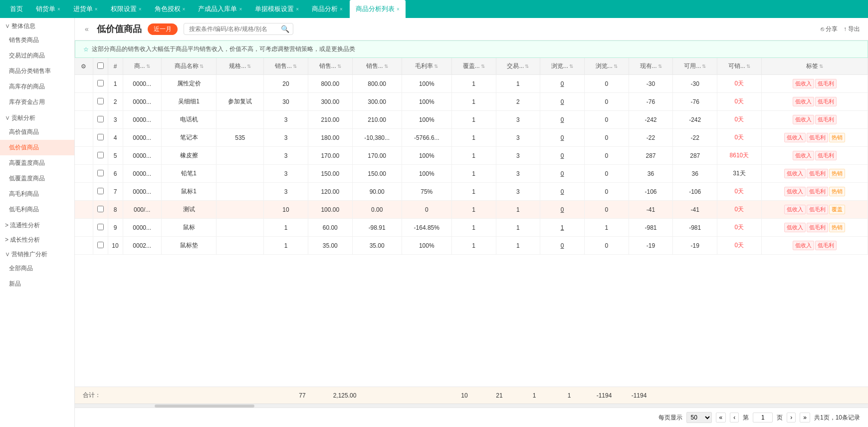  What do you see at coordinates (238, 29) in the screenshot?
I see `search-input` at bounding box center [238, 29].